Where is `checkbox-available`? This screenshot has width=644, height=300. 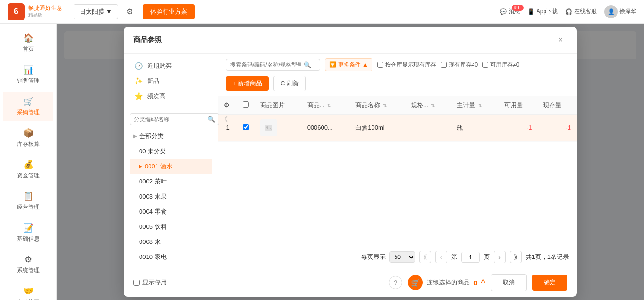 checkbox-available is located at coordinates (486, 65).